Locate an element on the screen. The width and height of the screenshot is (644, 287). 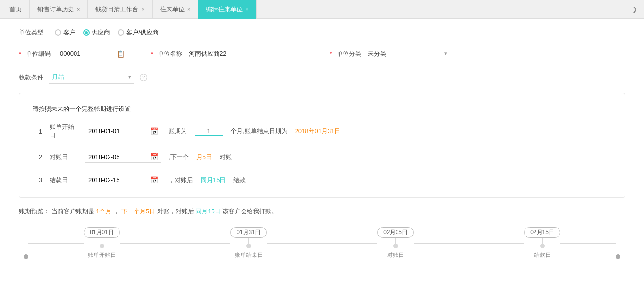
preview-highlight-3: 同月15日 is located at coordinates (208, 211).